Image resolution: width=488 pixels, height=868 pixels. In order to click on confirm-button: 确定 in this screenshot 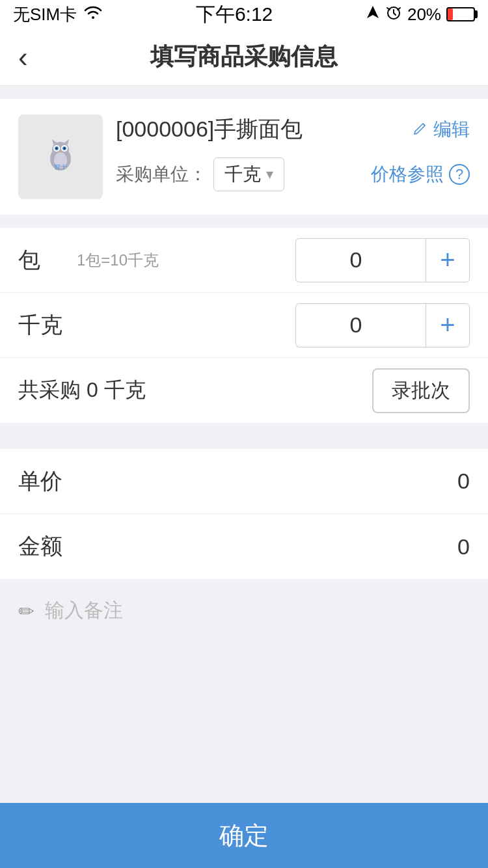, I will do `click(244, 835)`.